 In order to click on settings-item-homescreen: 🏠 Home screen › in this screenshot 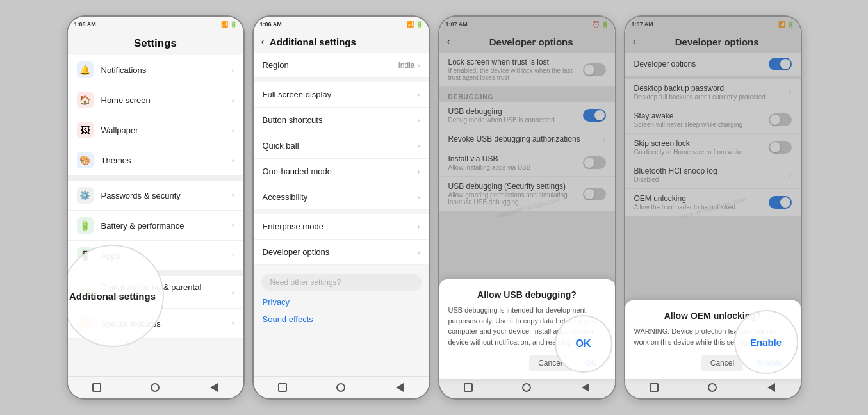, I will do `click(156, 100)`.